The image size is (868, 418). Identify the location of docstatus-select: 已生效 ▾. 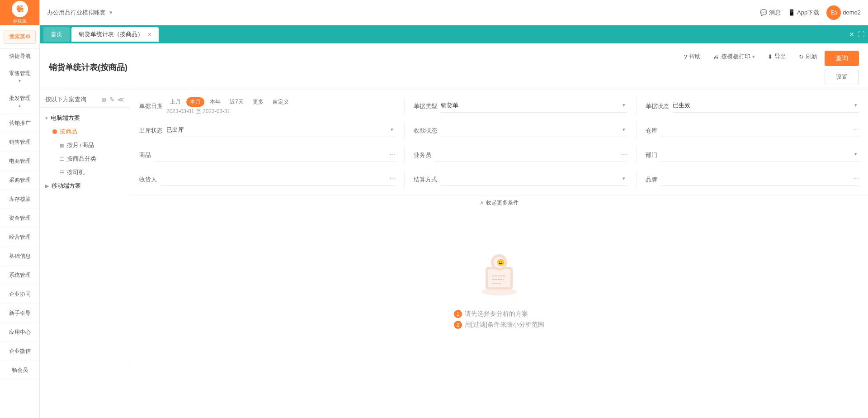
(766, 106).